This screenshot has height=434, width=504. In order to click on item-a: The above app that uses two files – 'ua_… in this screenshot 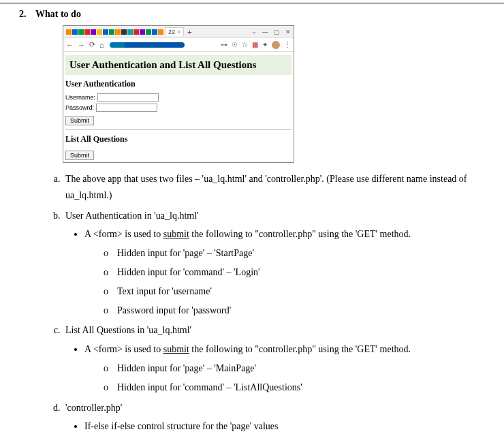, I will do `click(277, 187)`.